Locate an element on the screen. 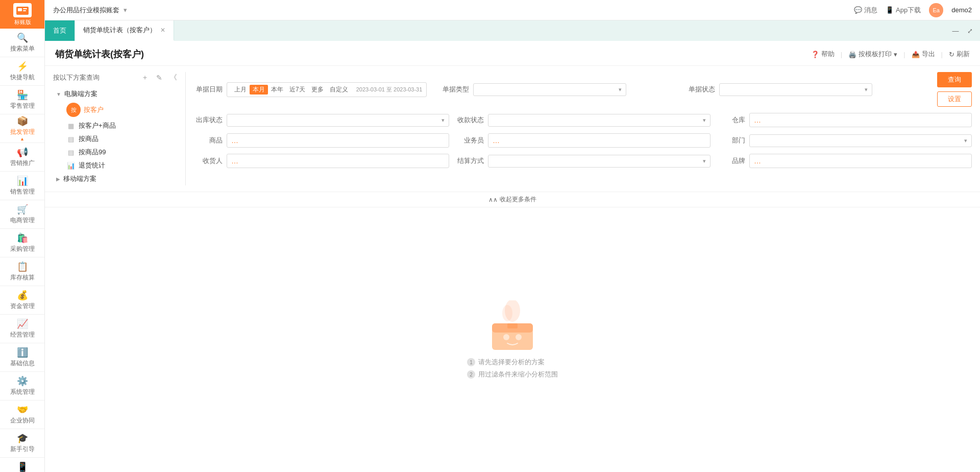 Image resolution: width=980 pixels, height=472 pixels. message-label: 消息 is located at coordinates (871, 10).